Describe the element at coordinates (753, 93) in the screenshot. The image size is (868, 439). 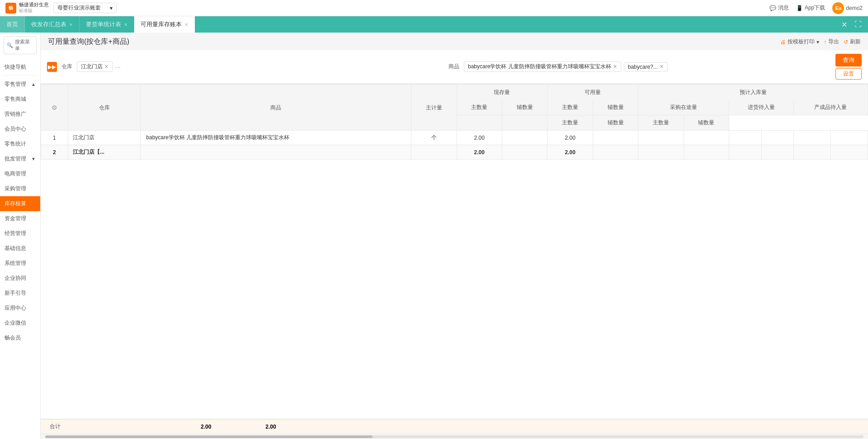
I see `col-expected-inbound-header: 预计入库量` at that location.